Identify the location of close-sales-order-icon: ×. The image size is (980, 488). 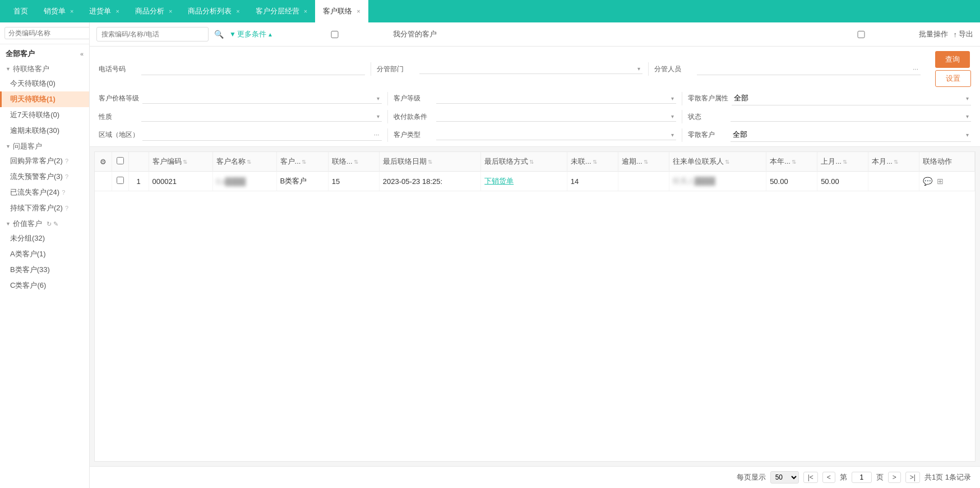
(72, 11).